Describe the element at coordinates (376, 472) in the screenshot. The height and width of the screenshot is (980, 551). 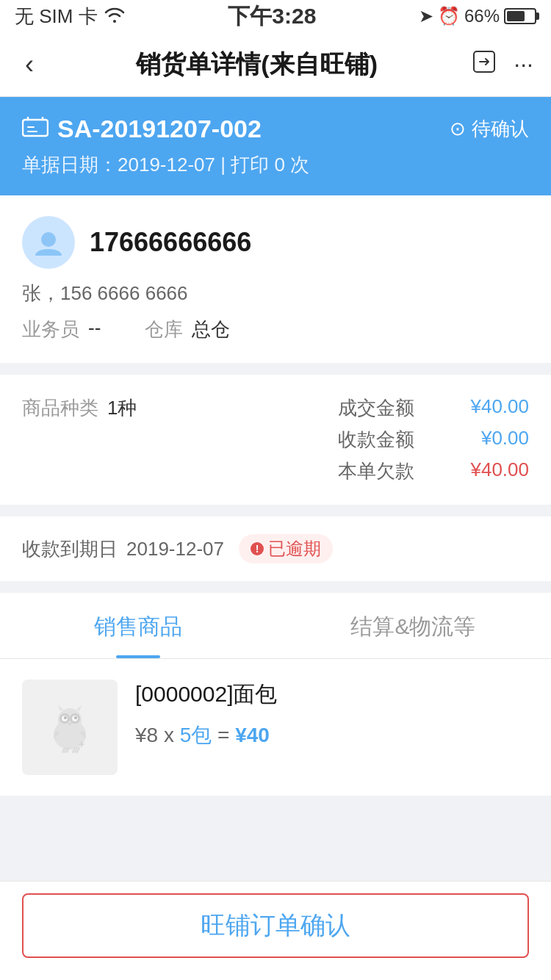
I see `debt-amount-label: 本单欠款` at that location.